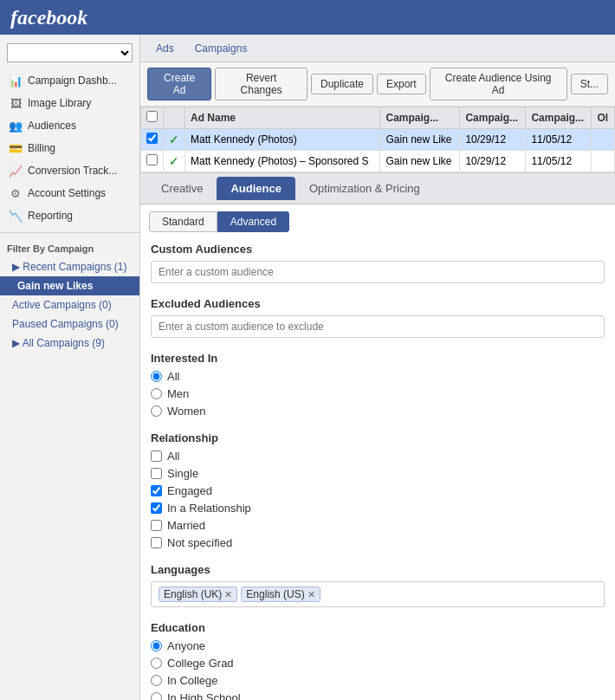 This screenshot has width=615, height=700. I want to click on filter-item-gain-new-likes: Gain new Likes, so click(69, 286).